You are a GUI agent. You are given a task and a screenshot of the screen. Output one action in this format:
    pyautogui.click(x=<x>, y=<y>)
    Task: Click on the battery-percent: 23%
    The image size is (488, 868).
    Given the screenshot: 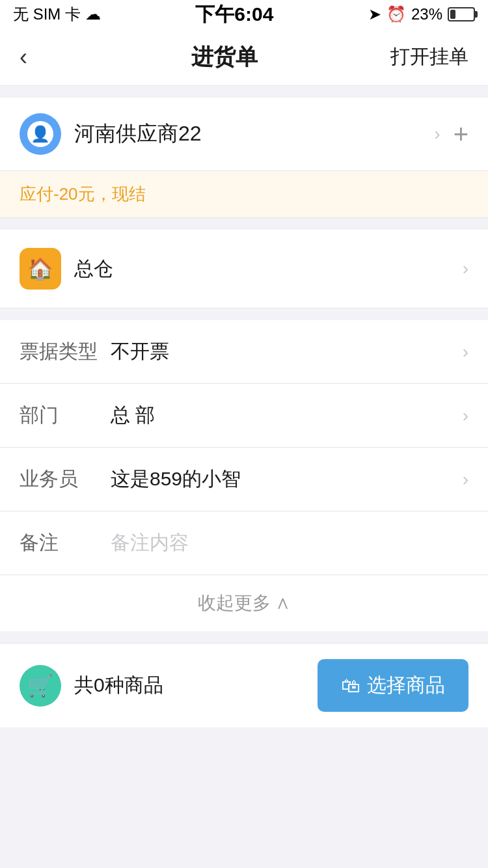 What is the action you would take?
    pyautogui.click(x=427, y=14)
    